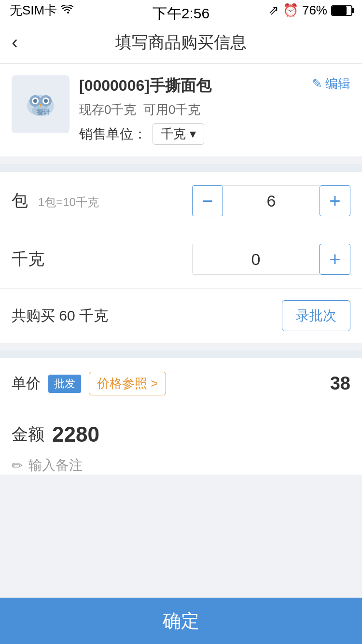  I want to click on quantity-controls-bao: − +, so click(271, 201).